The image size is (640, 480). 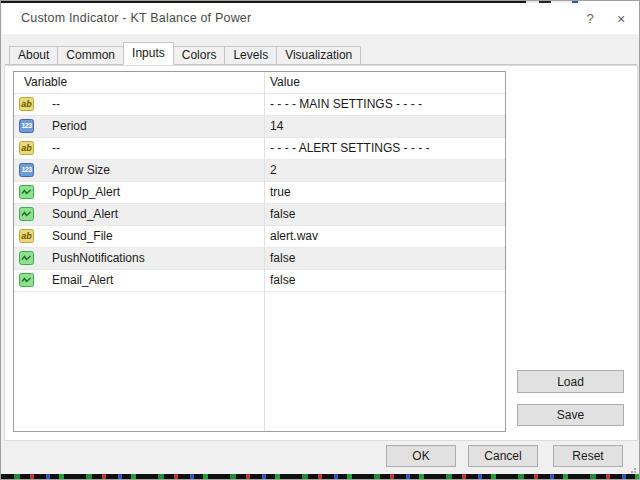 What do you see at coordinates (86, 192) in the screenshot?
I see `variable-cell: PopUp_Alert` at bounding box center [86, 192].